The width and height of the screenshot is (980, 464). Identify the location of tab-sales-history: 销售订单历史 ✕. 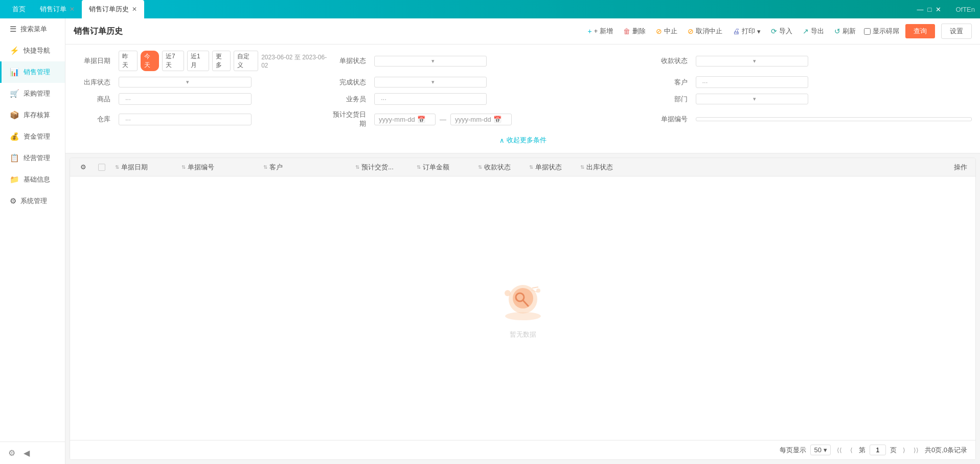
(113, 9).